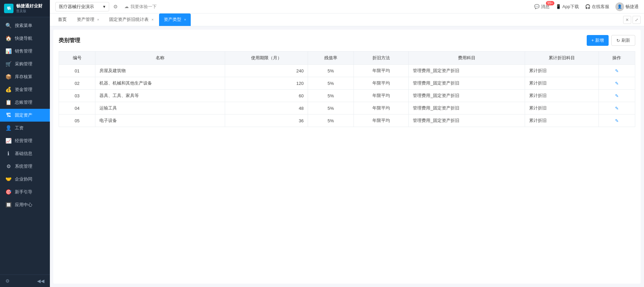  I want to click on app-download-label: App下载, so click(571, 7).